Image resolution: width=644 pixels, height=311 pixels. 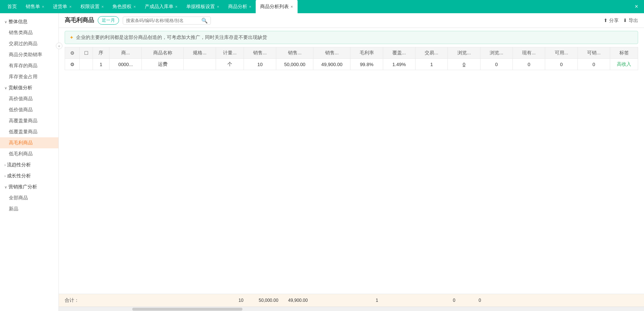 What do you see at coordinates (529, 65) in the screenshot?
I see `cell-current_stock: 0` at bounding box center [529, 65].